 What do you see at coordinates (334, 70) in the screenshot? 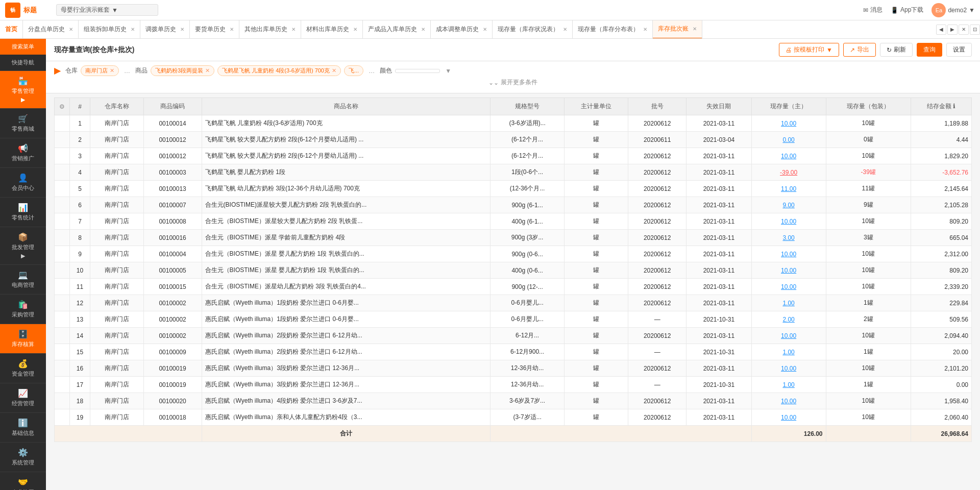
I see `remove-product-filter-2: ✕` at bounding box center [334, 70].